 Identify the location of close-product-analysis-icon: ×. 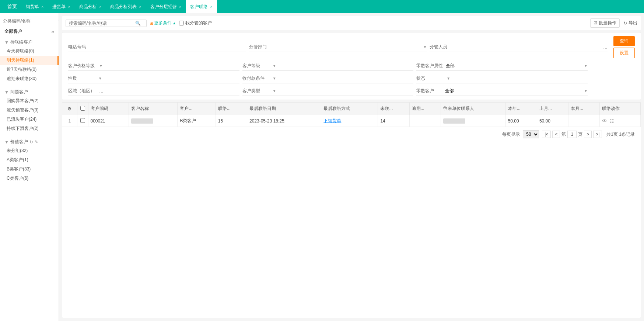
(100, 7).